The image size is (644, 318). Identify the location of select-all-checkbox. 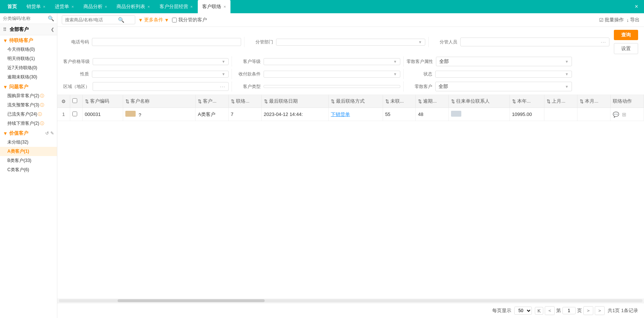
(75, 101).